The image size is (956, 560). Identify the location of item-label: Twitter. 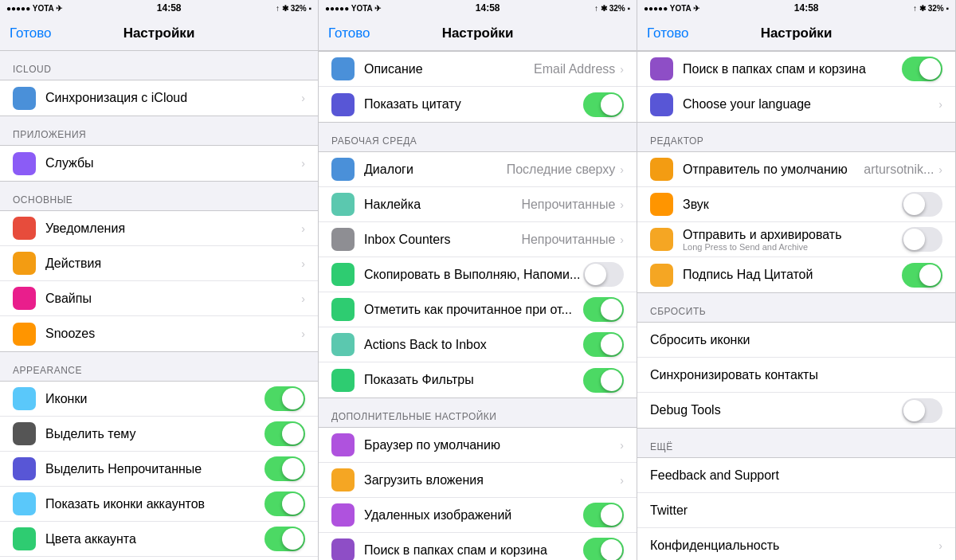
(797, 511).